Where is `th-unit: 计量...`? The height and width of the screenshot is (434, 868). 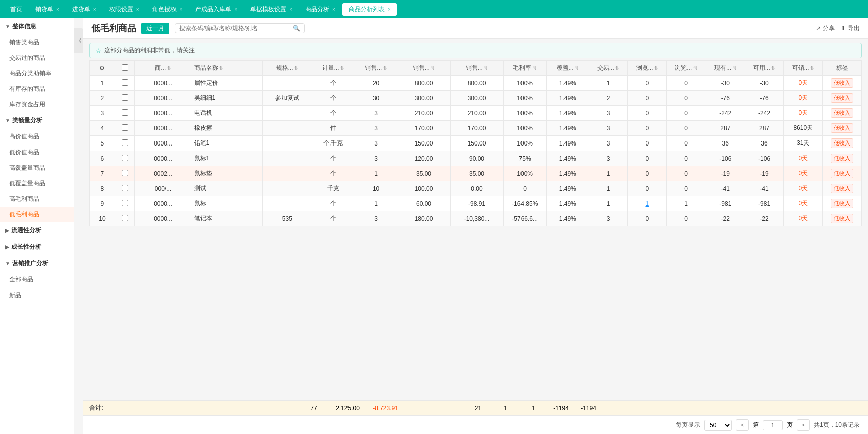 th-unit: 计量... is located at coordinates (333, 68).